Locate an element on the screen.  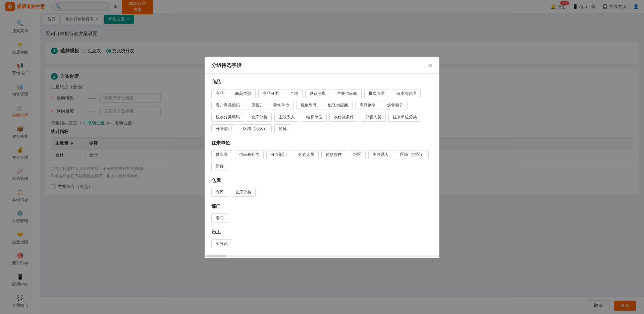
field-tag: 供应商分类 is located at coordinates (249, 155).